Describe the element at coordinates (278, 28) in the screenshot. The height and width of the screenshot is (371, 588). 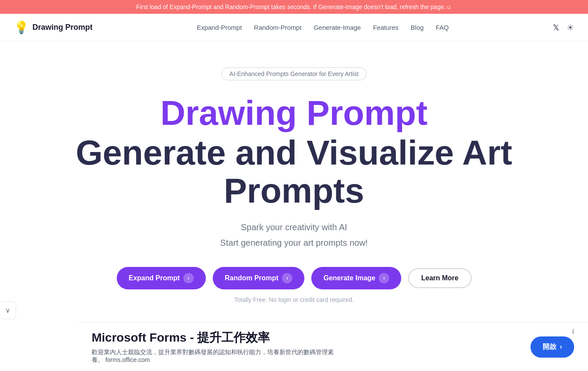
I see `nav-random-prompt: Random-Prompt` at that location.